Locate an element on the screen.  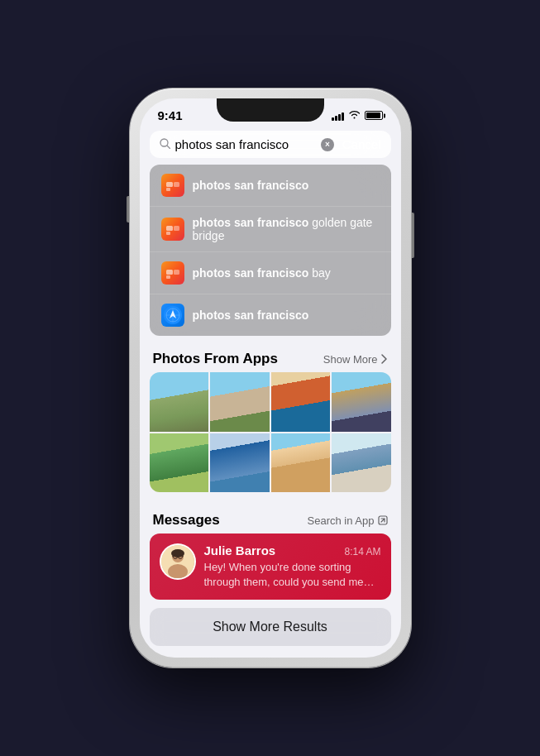
suggestions-panel: photos san francisco photos san francisc… is located at coordinates (270, 250).